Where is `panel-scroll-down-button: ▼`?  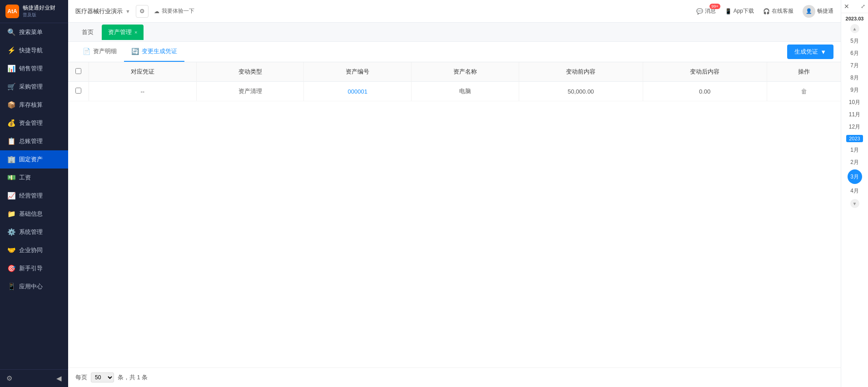 panel-scroll-down-button: ▼ is located at coordinates (855, 203).